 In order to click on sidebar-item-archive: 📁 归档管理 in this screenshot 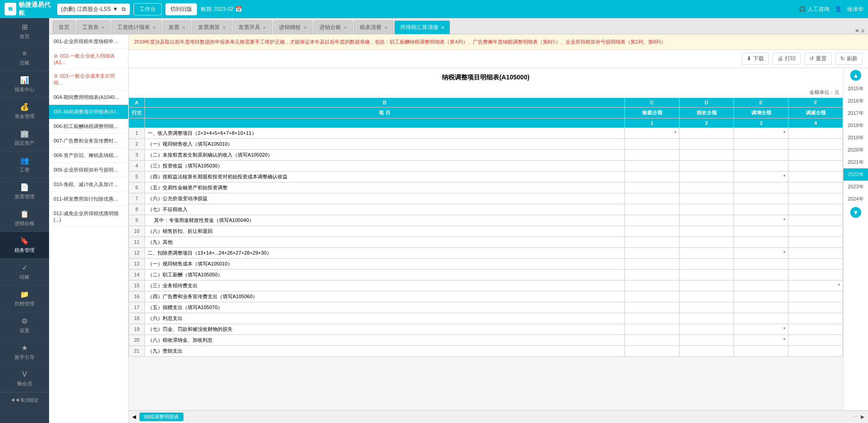, I will do `click(25, 299)`.